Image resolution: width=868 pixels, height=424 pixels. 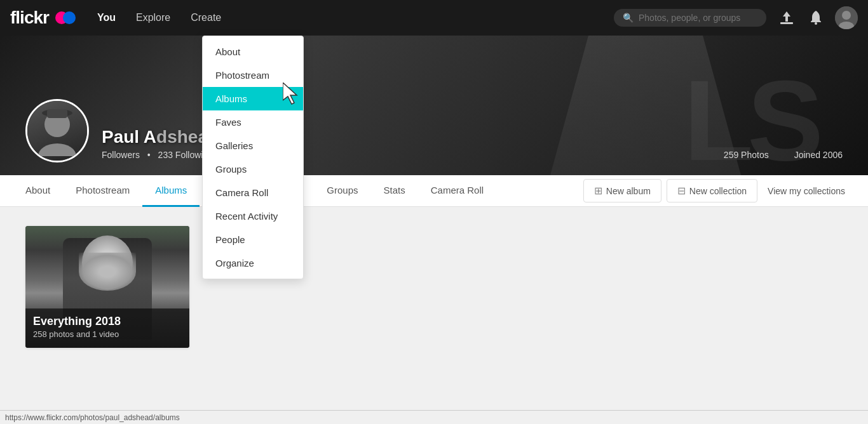 What do you see at coordinates (342, 191) in the screenshot?
I see `subnav-groups: Groups` at bounding box center [342, 191].